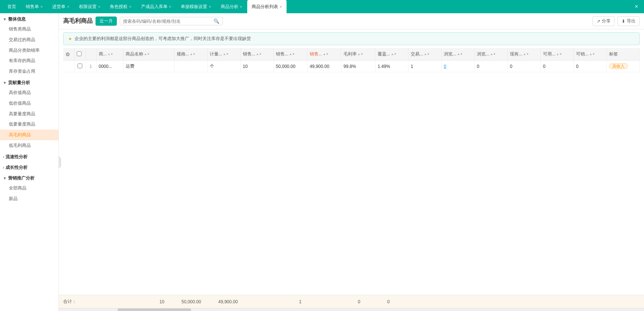 Image resolution: width=644 pixels, height=311 pixels. Describe the element at coordinates (29, 167) in the screenshot. I see `sidebar-group-growth: › 成长性分析` at that location.